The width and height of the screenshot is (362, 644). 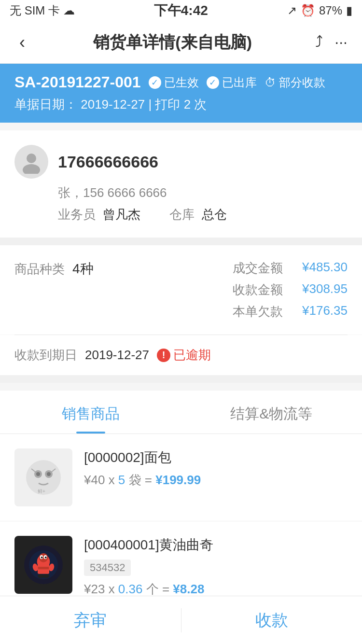 I want to click on due-date-value: 2019-12-27, so click(x=117, y=355).